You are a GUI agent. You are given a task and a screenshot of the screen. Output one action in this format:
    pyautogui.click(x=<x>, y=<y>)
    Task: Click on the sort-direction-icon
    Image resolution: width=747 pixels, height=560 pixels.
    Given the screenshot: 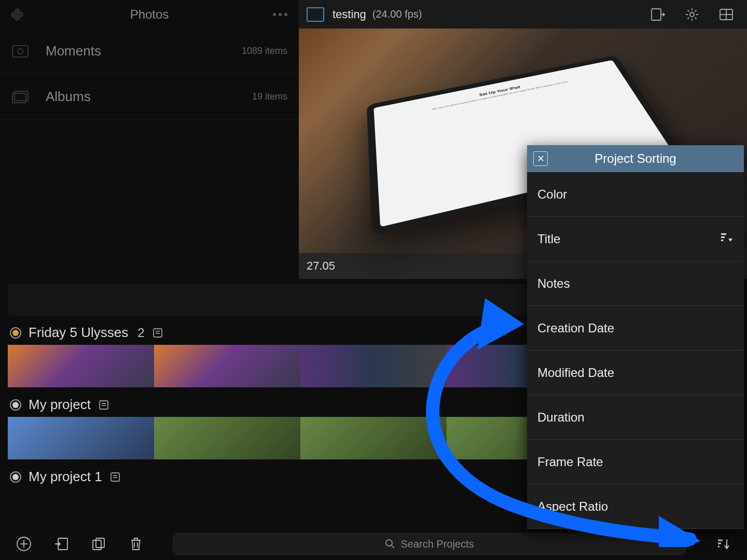 What is the action you would take?
    pyautogui.click(x=727, y=239)
    